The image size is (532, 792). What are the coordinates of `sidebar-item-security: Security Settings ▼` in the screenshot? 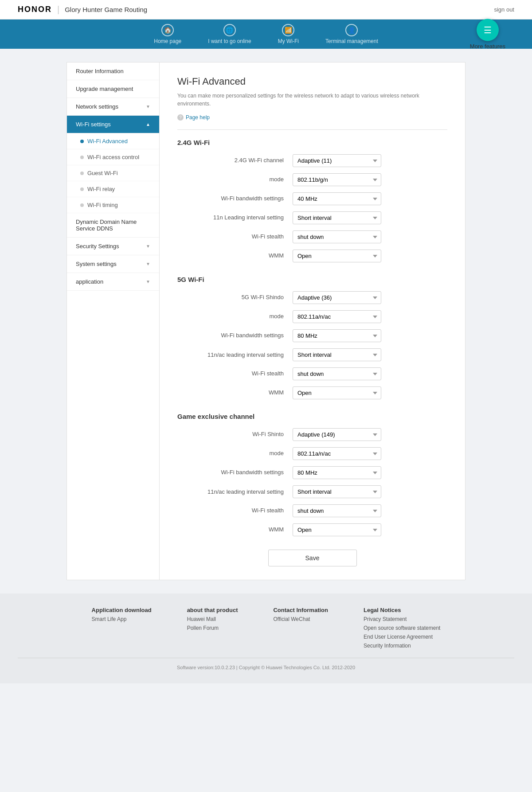 It's located at (113, 246).